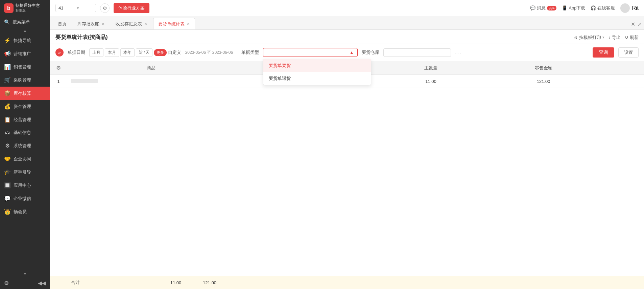  I want to click on date-range-display: 2023-05-06 至 2023-06-06, so click(209, 53).